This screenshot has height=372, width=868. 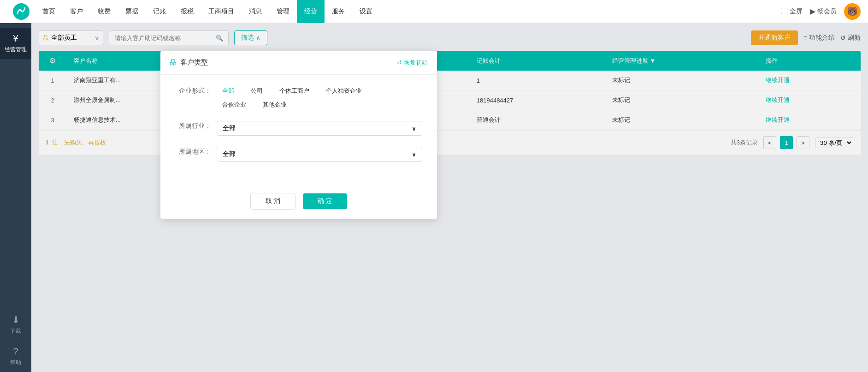 What do you see at coordinates (234, 105) in the screenshot?
I see `tag-partnership: 合伙企业` at bounding box center [234, 105].